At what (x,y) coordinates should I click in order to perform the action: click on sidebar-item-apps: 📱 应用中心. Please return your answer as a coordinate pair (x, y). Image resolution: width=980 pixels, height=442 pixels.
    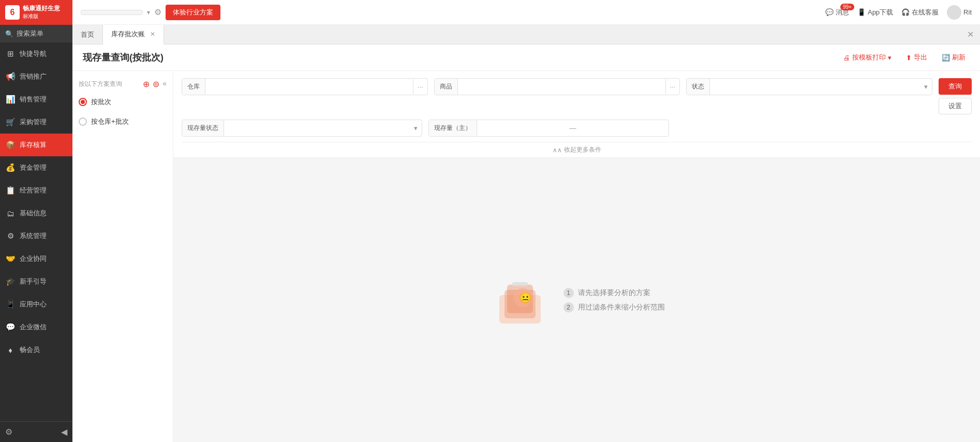
    Looking at the image, I should click on (36, 304).